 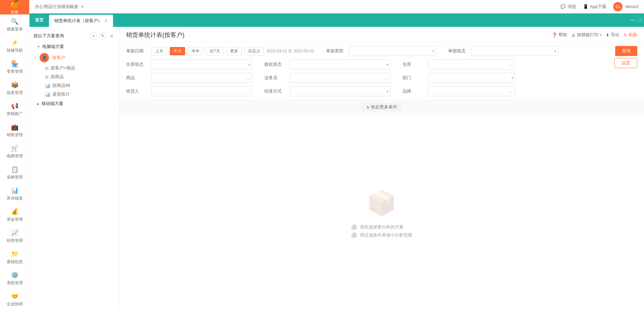 What do you see at coordinates (15, 283) in the screenshot?
I see `sidebar-item-label: 系统管理` at bounding box center [15, 283].